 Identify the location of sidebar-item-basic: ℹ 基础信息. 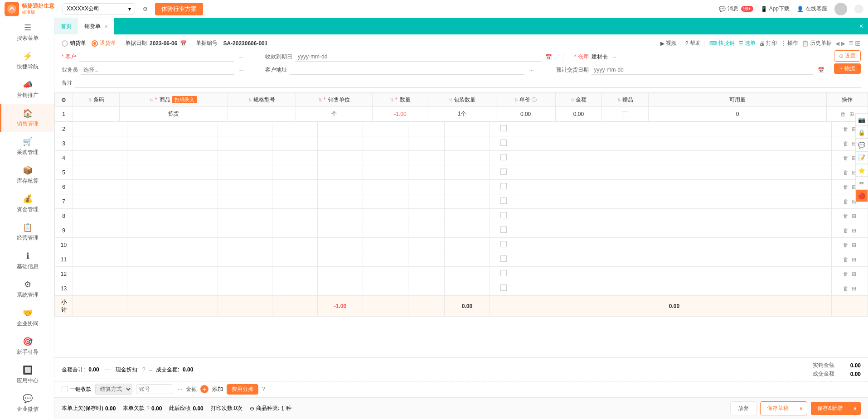
(27, 261).